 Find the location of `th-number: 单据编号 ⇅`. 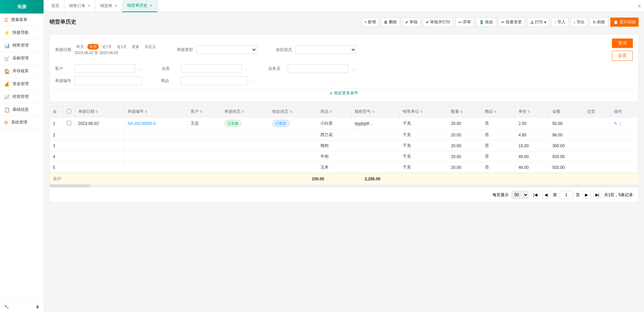

th-number: 单据编号 ⇅ is located at coordinates (155, 112).